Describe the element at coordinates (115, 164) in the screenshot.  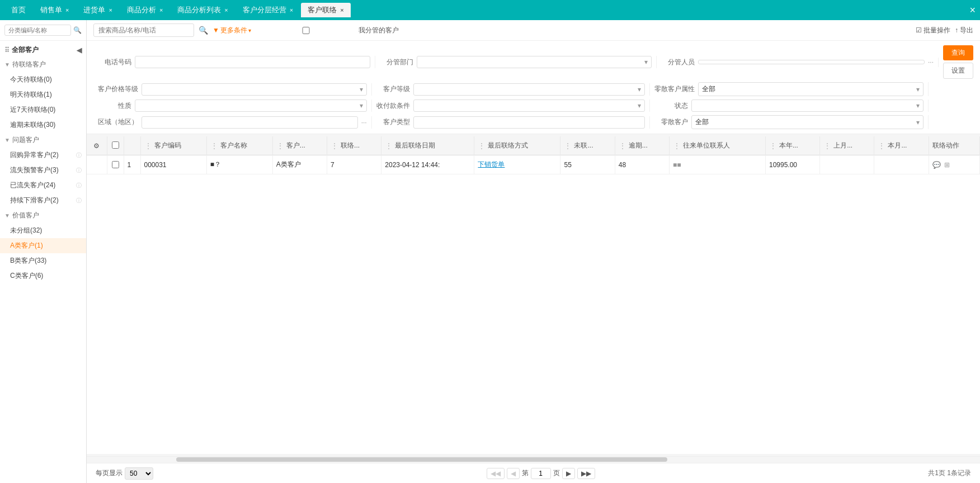
I see `row-checkbox` at that location.